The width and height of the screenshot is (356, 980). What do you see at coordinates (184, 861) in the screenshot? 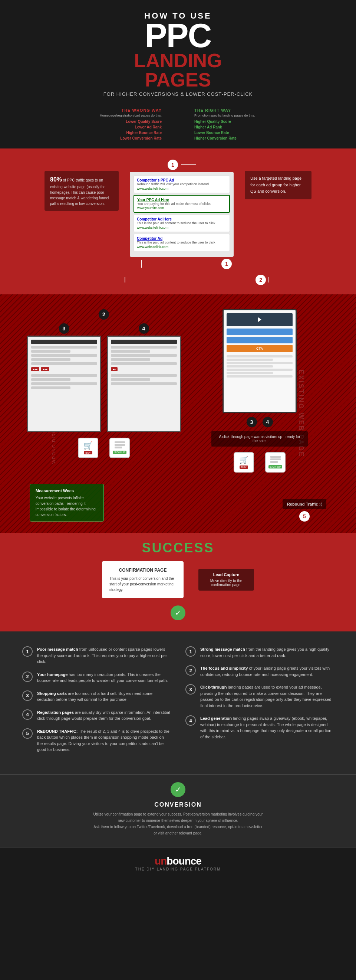
I see `brand-bounce: bounce` at bounding box center [184, 861].